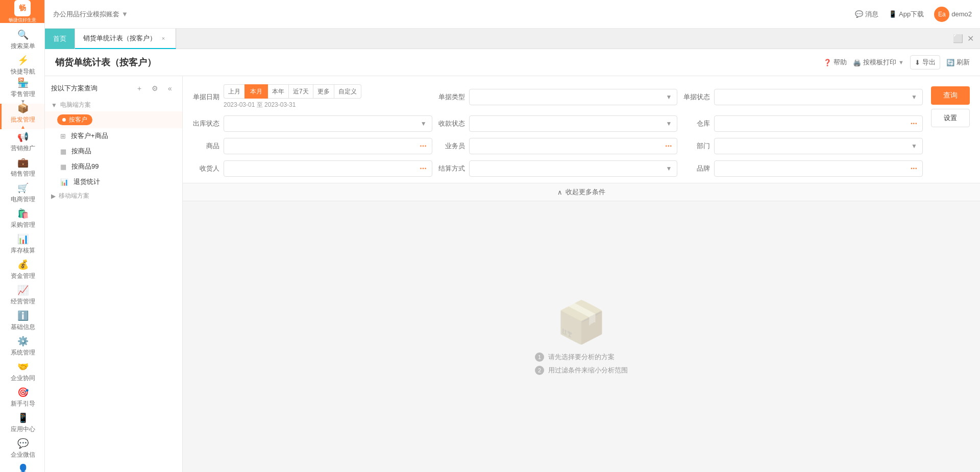 This screenshot has height=472, width=980. Describe the element at coordinates (699, 146) in the screenshot. I see `department-label: 部门` at that location.